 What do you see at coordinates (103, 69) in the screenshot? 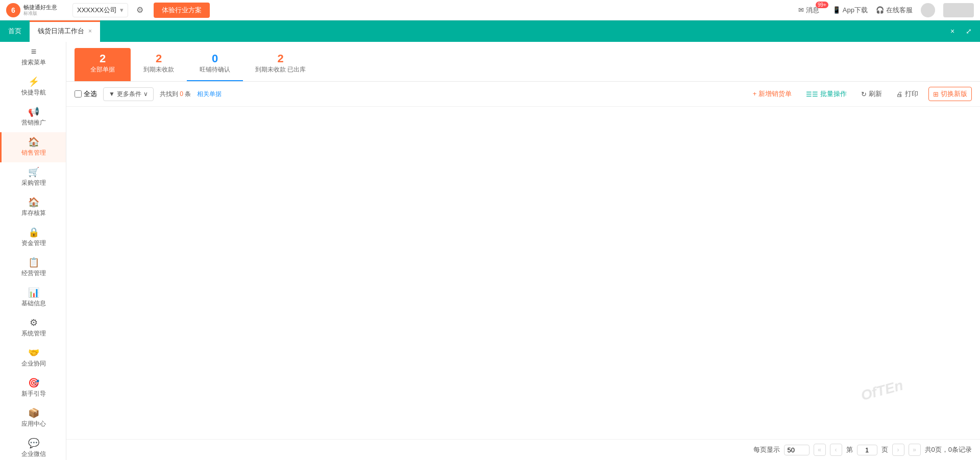
I see `stat-label-all: 全部单据` at bounding box center [103, 69].